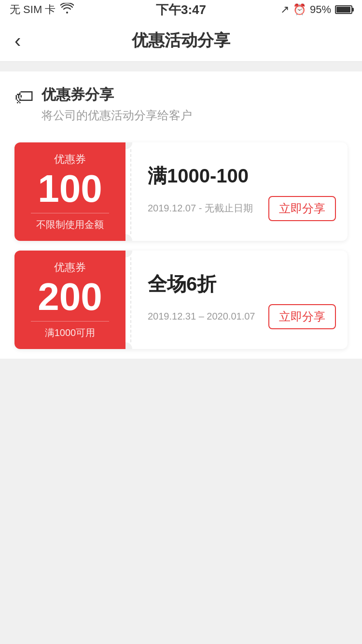  What do you see at coordinates (181, 10) in the screenshot?
I see `status-time: 下午3:47` at bounding box center [181, 10].